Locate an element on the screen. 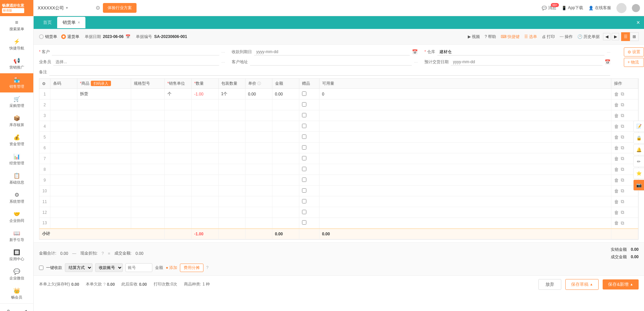  company-selector: XXXXXX公司 ▼ is located at coordinates (65, 8).